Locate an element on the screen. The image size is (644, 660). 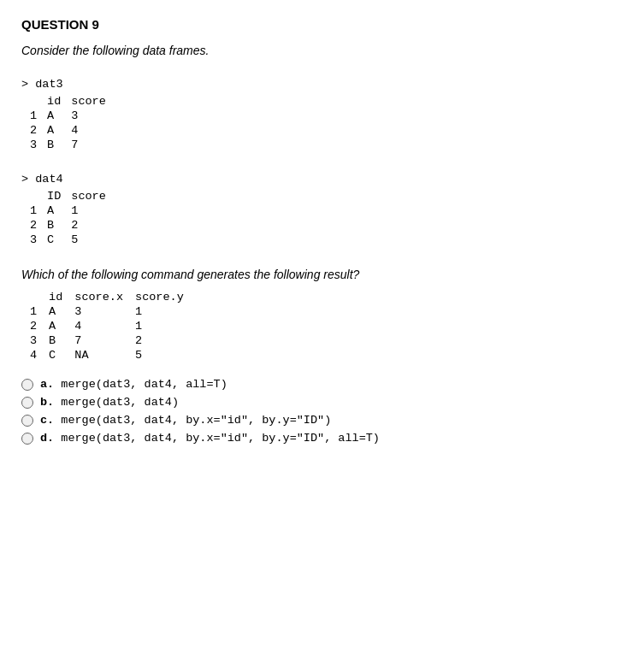
dat3-r3-score: 7 is located at coordinates (94, 145).